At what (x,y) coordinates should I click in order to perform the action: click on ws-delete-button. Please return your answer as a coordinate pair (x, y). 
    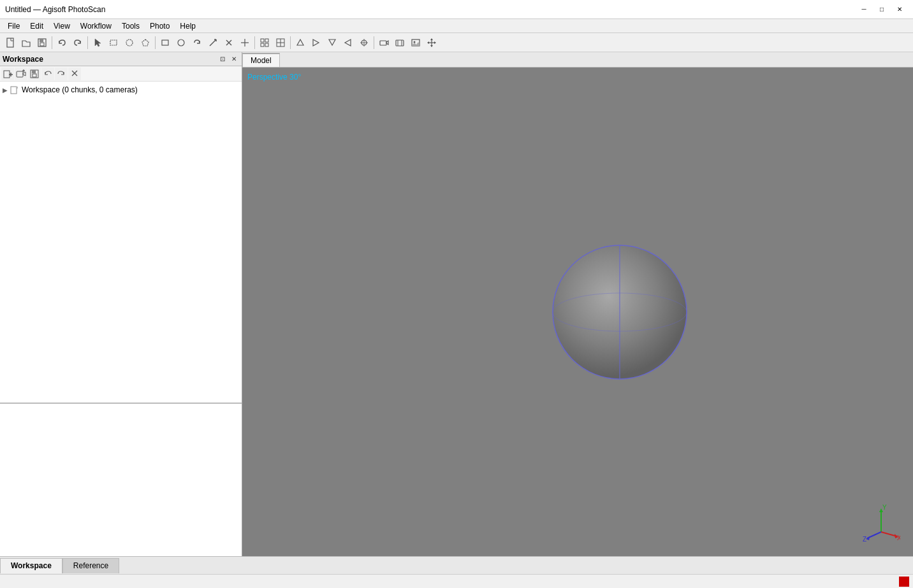
    Looking at the image, I should click on (75, 74).